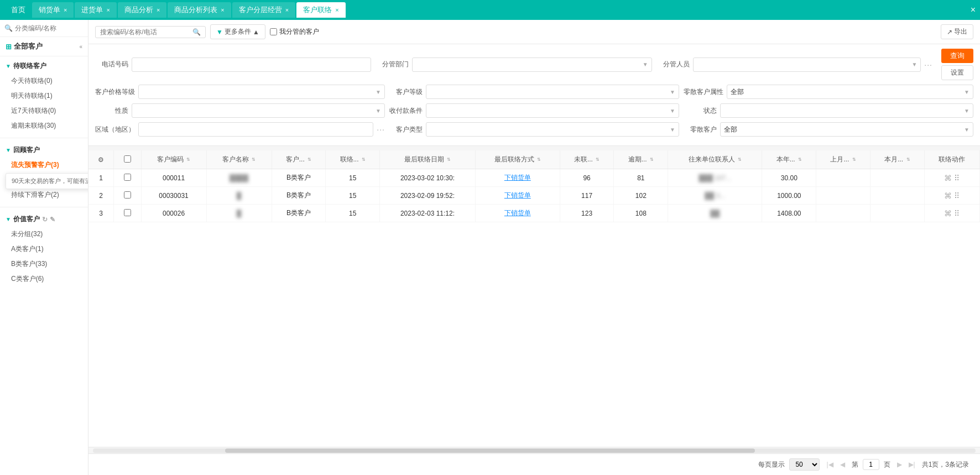 The image size is (980, 475). What do you see at coordinates (490, 451) in the screenshot?
I see `scrollbar-thumb` at bounding box center [490, 451].